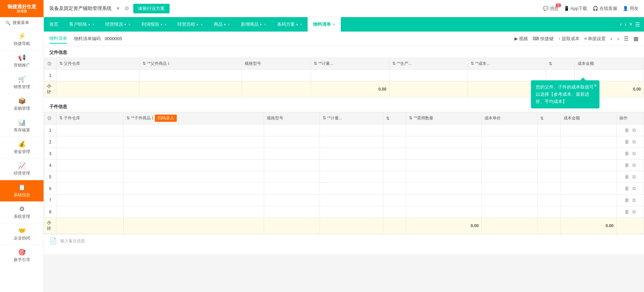 This screenshot has width=644, height=292. I want to click on parent-row-cost, so click(507, 75).